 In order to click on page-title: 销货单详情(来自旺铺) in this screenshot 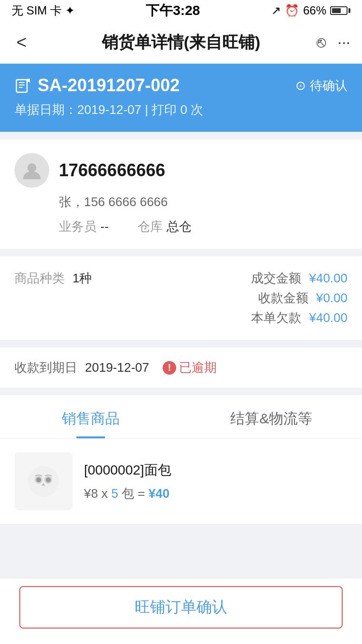, I will do `click(181, 42)`.